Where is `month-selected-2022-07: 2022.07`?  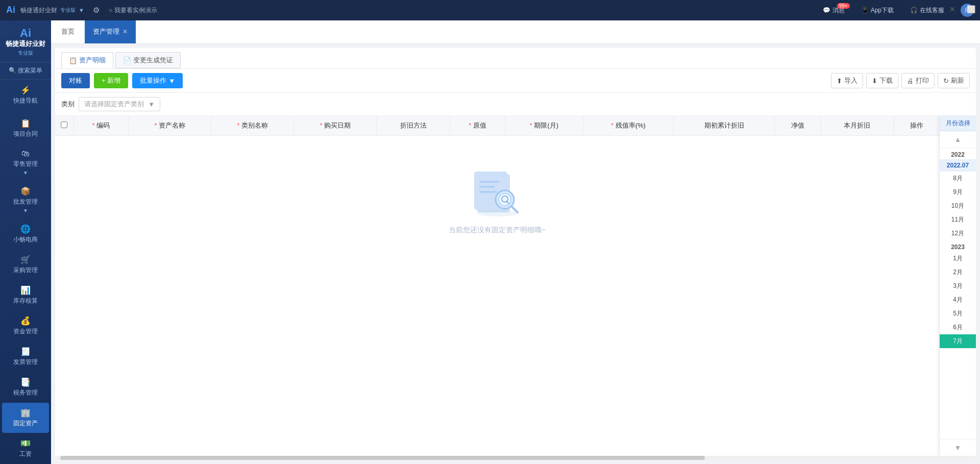 month-selected-2022-07: 2022.07 is located at coordinates (958, 165).